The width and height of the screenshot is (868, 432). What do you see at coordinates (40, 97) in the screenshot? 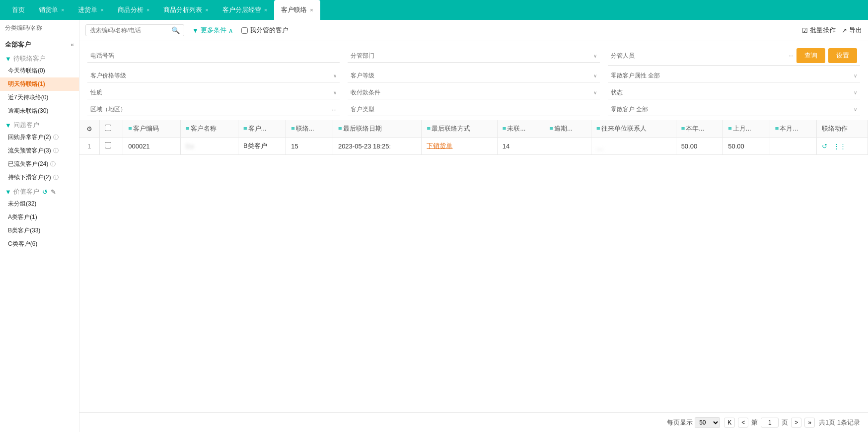
I see `sidebar-item-7days: 近7天待联络(0)` at bounding box center [40, 97].